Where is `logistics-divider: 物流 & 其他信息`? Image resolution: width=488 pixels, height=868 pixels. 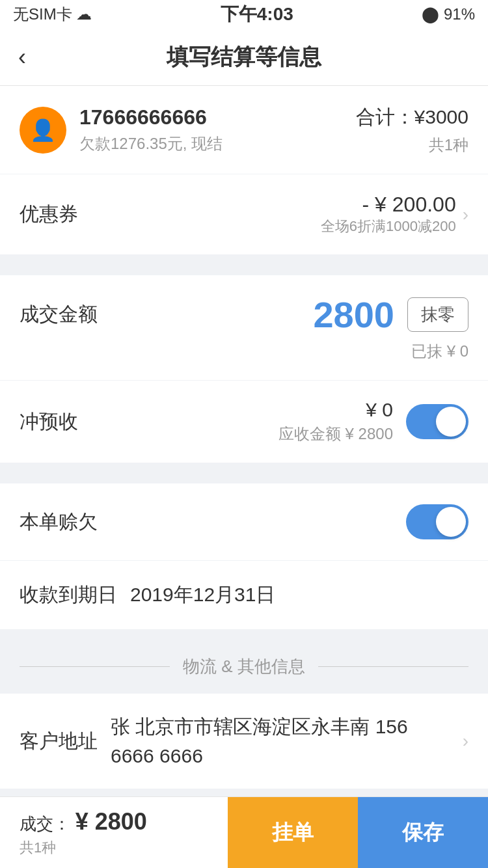
logistics-divider: 物流 & 其他信息 is located at coordinates (244, 666).